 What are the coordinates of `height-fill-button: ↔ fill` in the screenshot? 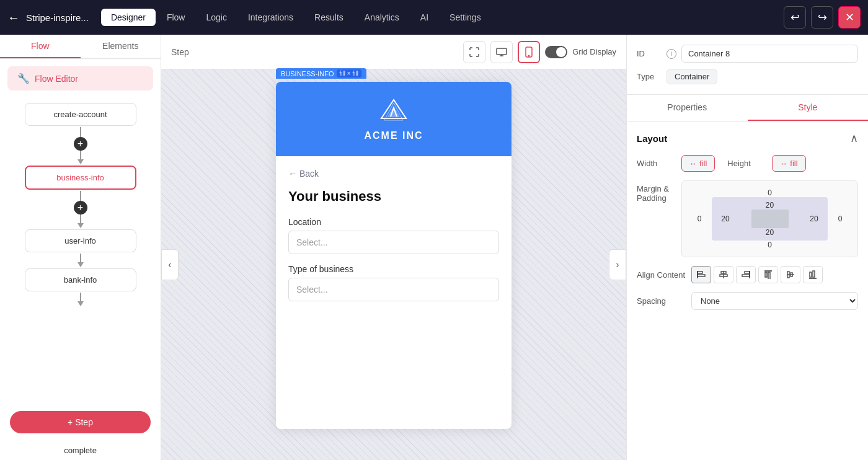 It's located at (789, 164).